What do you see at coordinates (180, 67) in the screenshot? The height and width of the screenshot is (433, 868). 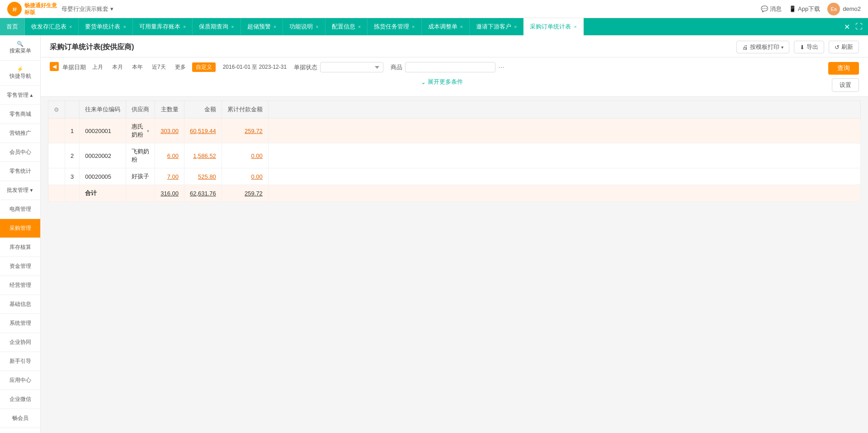 I see `date-more: 更多` at bounding box center [180, 67].